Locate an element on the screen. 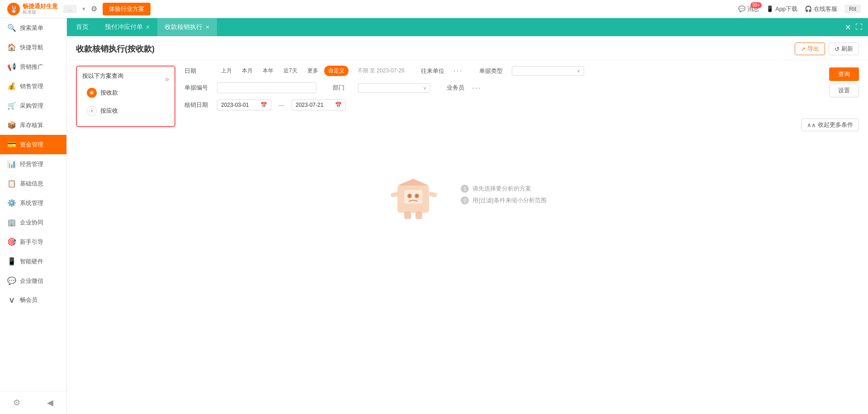 The image size is (868, 414). breadcrumb: ... is located at coordinates (70, 9).